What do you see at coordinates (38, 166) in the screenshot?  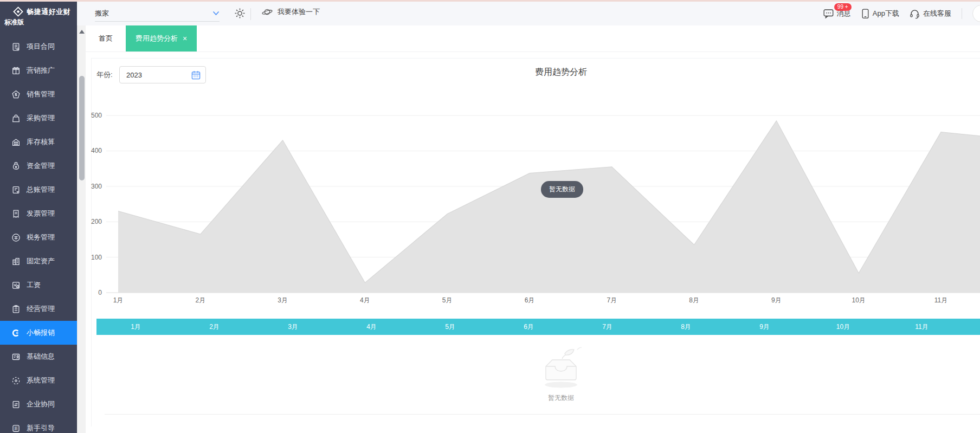 I see `sidebar-item-funds: 资金管理` at bounding box center [38, 166].